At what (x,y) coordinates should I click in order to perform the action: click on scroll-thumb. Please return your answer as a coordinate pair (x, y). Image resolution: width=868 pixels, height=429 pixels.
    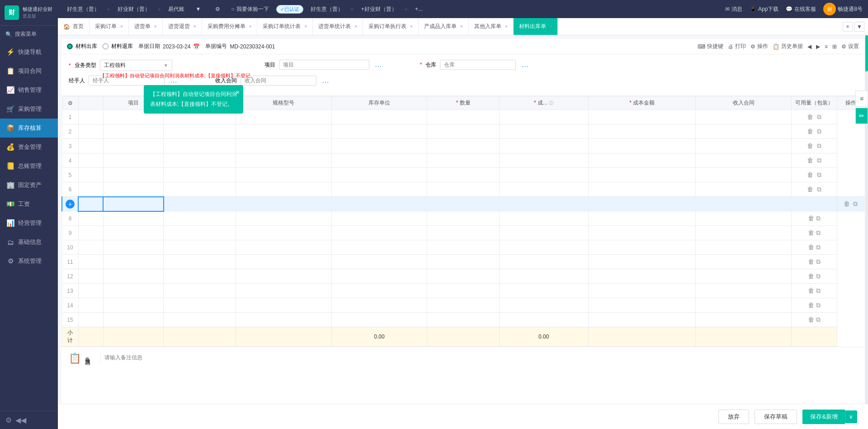
    Looking at the image, I should click on (867, 53).